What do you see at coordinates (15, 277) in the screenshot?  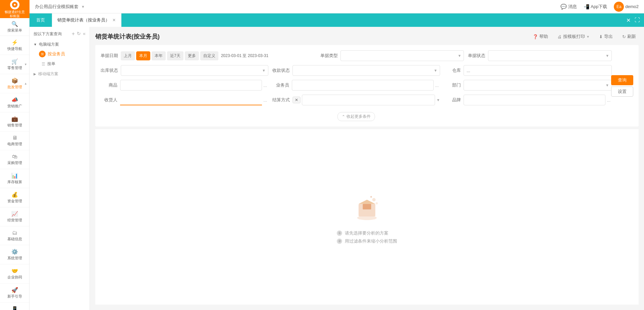 I see `sidebar-item-label: 企业协同` at bounding box center [15, 277].